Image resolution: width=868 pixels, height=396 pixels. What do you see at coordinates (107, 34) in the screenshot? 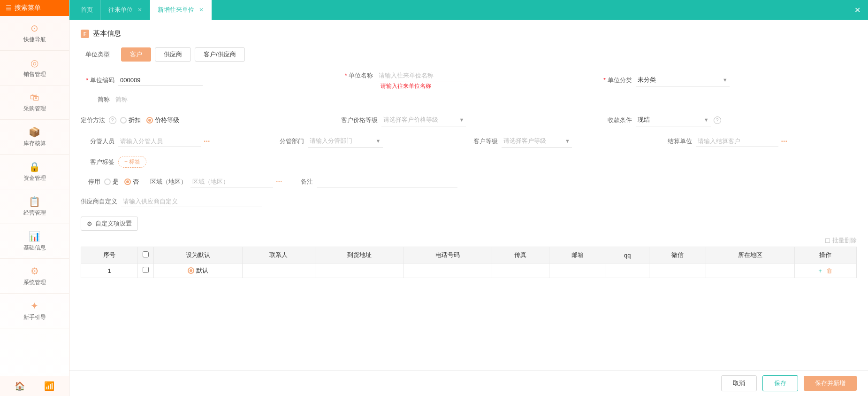
I see `section-title: 基本信息` at bounding box center [107, 34].